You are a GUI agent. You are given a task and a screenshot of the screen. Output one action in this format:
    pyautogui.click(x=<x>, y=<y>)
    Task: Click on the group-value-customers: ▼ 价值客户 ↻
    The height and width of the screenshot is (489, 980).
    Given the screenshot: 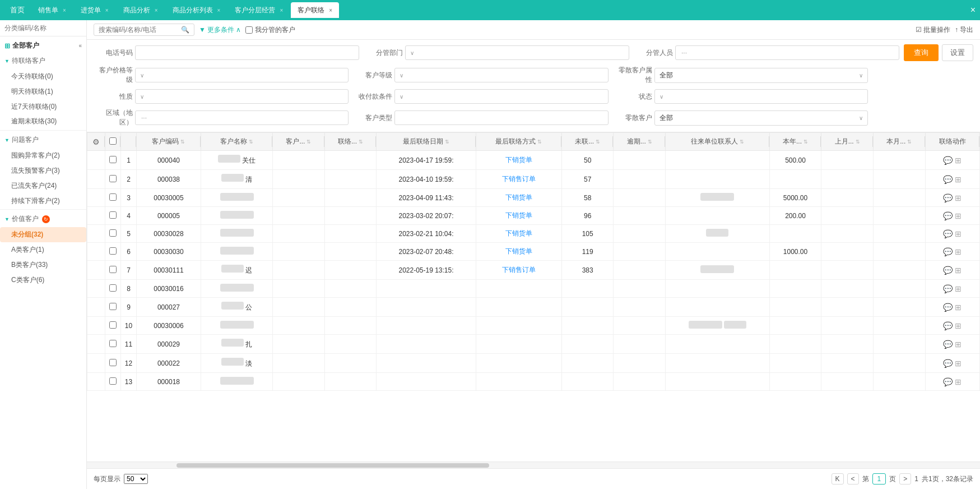 What is the action you would take?
    pyautogui.click(x=43, y=219)
    